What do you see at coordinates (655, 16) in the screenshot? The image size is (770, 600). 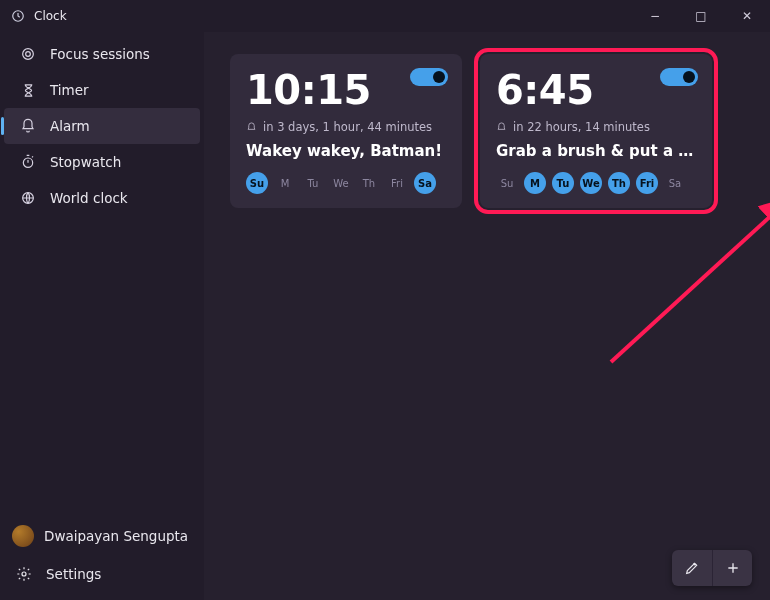 I see `minimize-button: −` at bounding box center [655, 16].